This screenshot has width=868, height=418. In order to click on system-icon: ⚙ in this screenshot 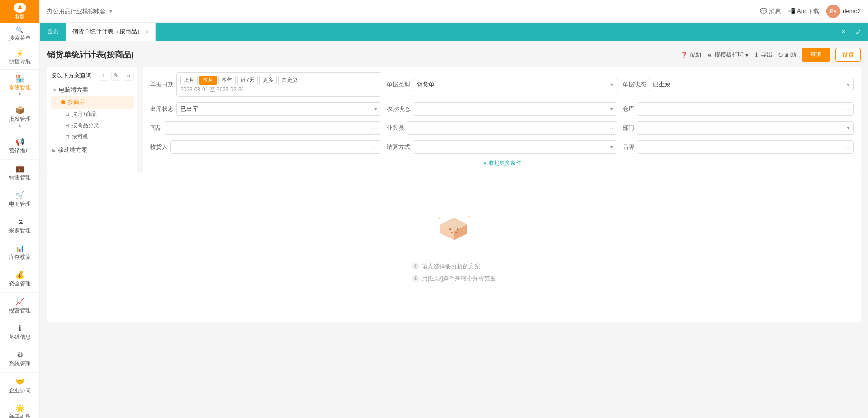, I will do `click(20, 355)`.